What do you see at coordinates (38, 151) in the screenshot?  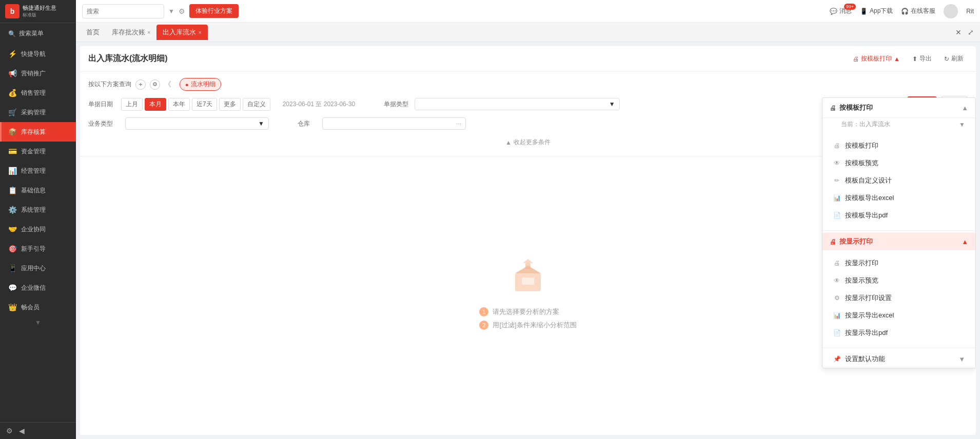 I see `sidebar-item-finance: 💳 资金管理` at bounding box center [38, 151].